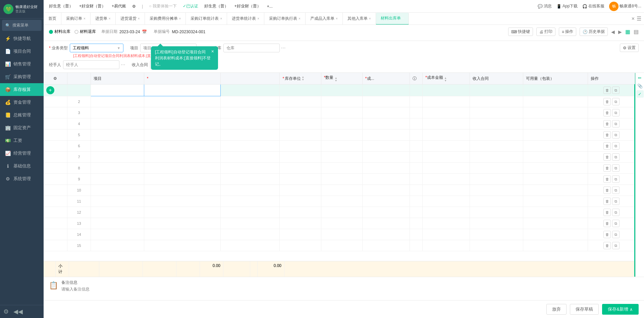 The image size is (644, 318). What do you see at coordinates (182, 90) in the screenshot?
I see `product-cell-input` at bounding box center [182, 90].